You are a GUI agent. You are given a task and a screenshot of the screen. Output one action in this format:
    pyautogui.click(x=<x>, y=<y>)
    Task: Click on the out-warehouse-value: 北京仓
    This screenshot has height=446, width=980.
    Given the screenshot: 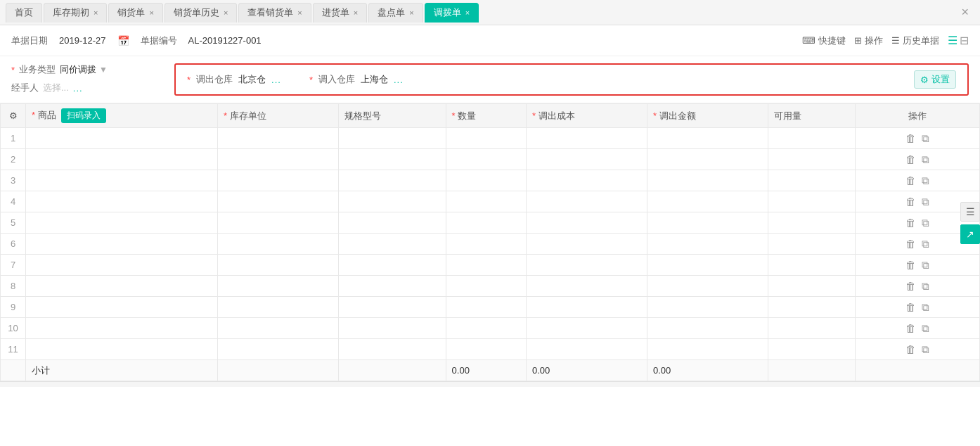 What is the action you would take?
    pyautogui.click(x=252, y=79)
    